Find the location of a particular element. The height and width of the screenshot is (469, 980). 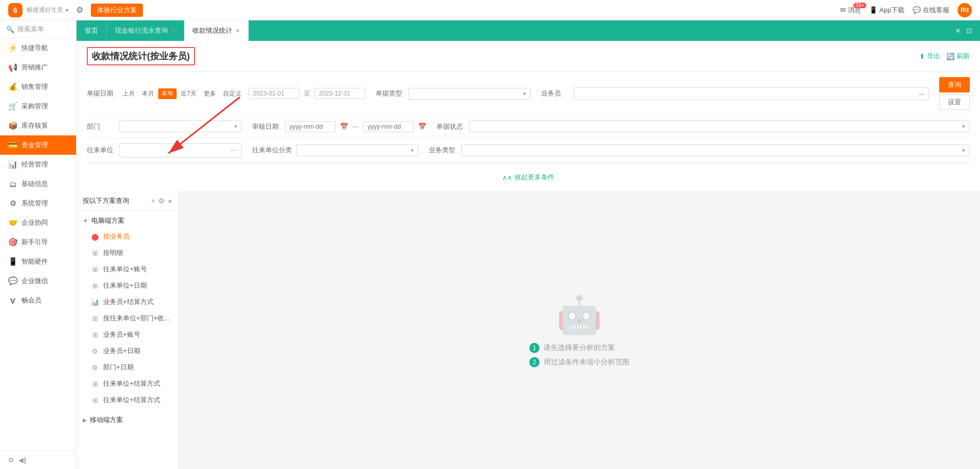

filter-status-item: 单据状态 ▾ is located at coordinates (703, 127).